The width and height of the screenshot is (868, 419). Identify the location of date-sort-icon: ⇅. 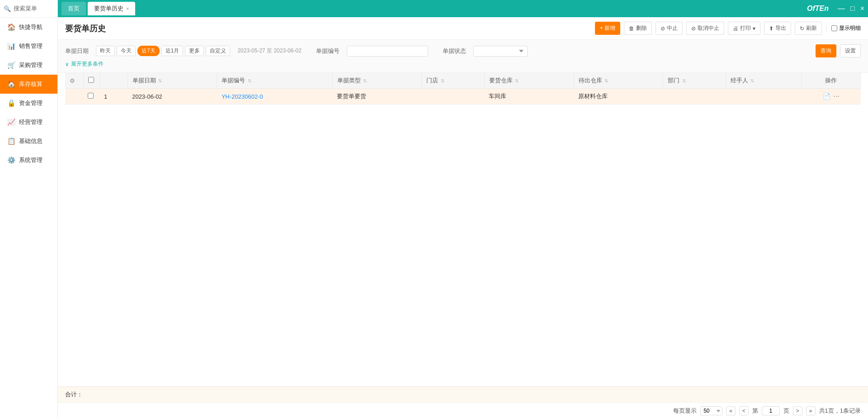
(160, 81).